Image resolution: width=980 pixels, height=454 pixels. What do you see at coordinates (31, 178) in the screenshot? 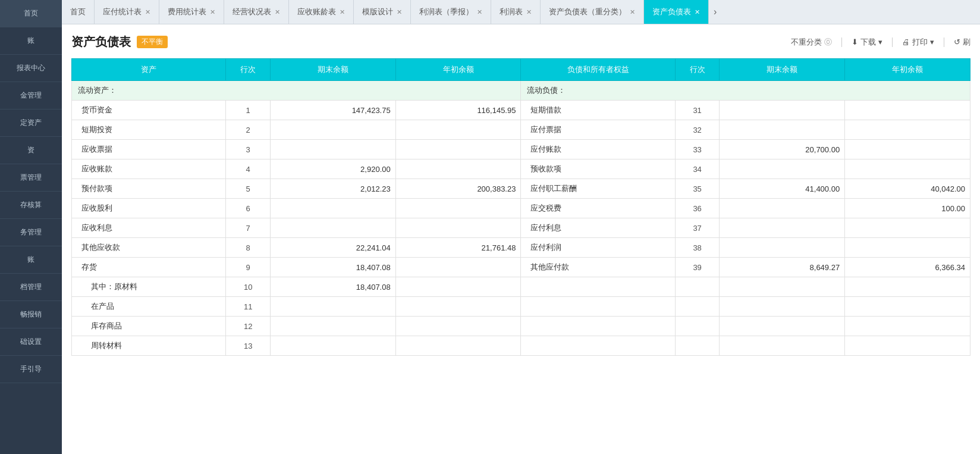
I see `sidebar-item-bill: 票管理` at bounding box center [31, 178].